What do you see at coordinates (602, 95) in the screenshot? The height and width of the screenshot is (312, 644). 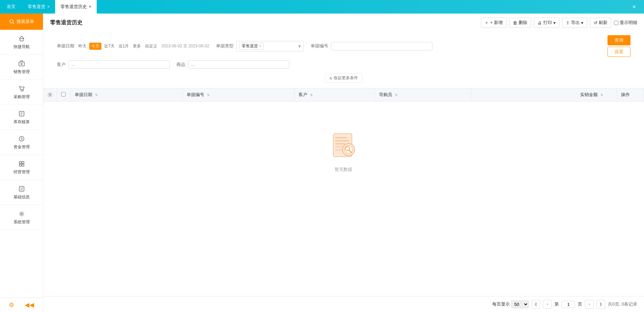 I see `th-amount-sort-icon: ⇅` at bounding box center [602, 95].